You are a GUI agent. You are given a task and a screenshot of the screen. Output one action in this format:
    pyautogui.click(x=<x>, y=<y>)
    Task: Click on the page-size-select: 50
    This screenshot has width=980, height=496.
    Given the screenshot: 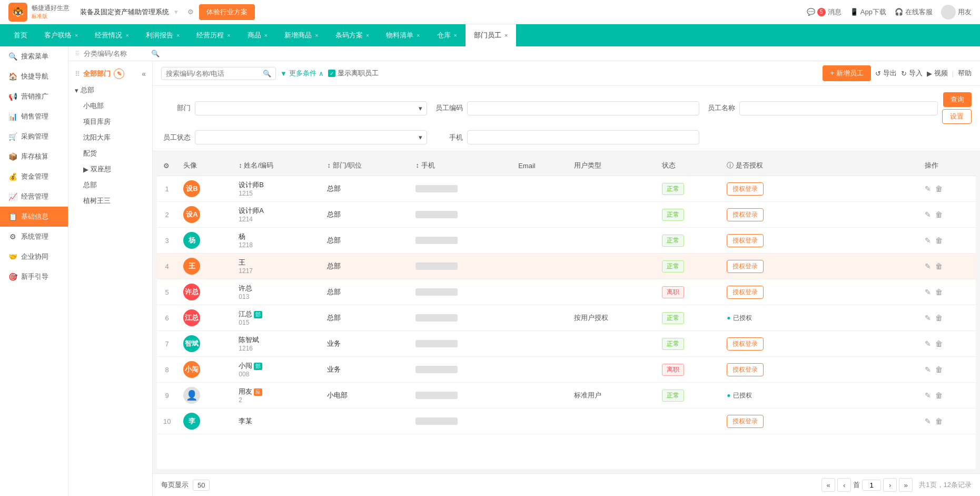 What is the action you would take?
    pyautogui.click(x=201, y=485)
    